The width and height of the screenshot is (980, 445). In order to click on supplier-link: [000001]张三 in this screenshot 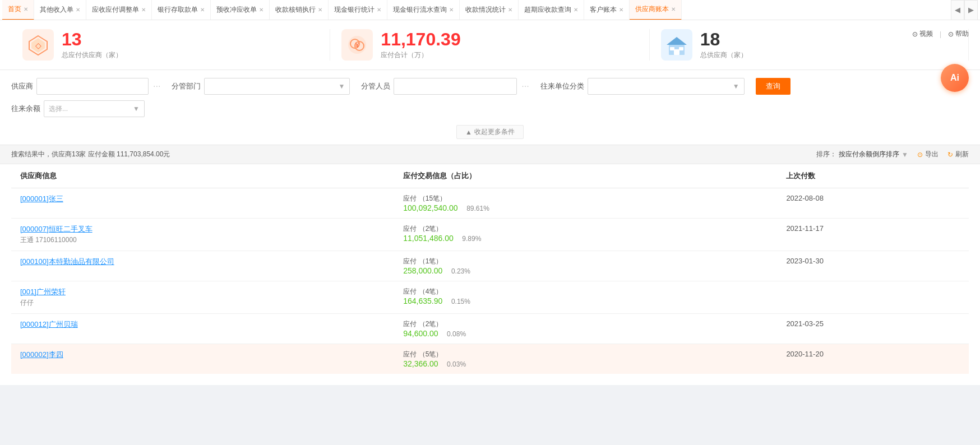, I will do `click(41, 198)`.